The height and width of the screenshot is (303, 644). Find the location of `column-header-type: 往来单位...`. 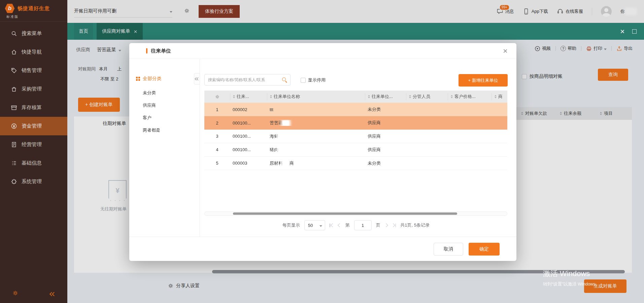

column-header-type: 往来单位... is located at coordinates (385, 97).